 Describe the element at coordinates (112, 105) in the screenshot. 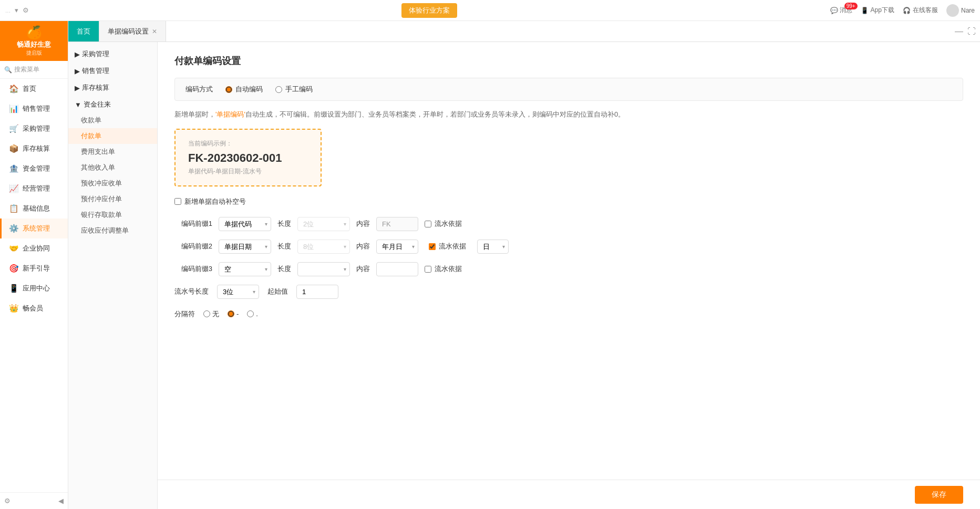

I see `left-nav-funds-toggle: ▼ 资金往来` at that location.